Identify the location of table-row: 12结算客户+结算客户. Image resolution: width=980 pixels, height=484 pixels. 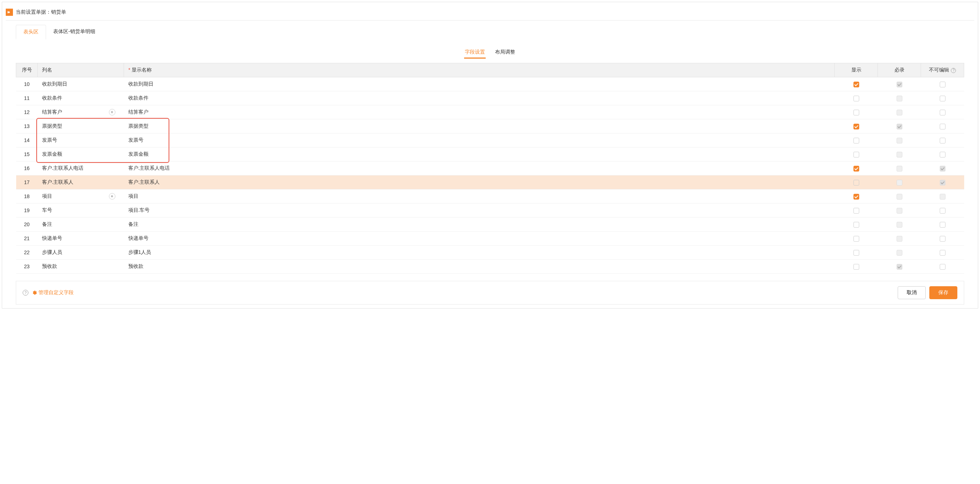
(490, 113).